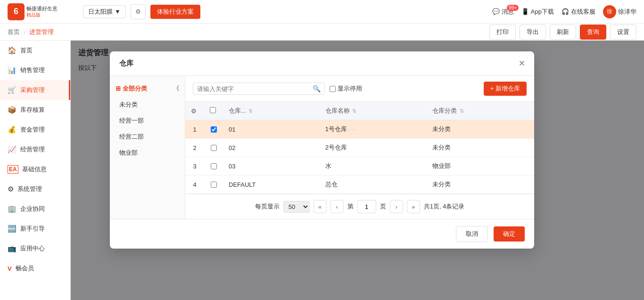  Describe the element at coordinates (496, 11) in the screenshot. I see `message-icon: 💬` at that location.